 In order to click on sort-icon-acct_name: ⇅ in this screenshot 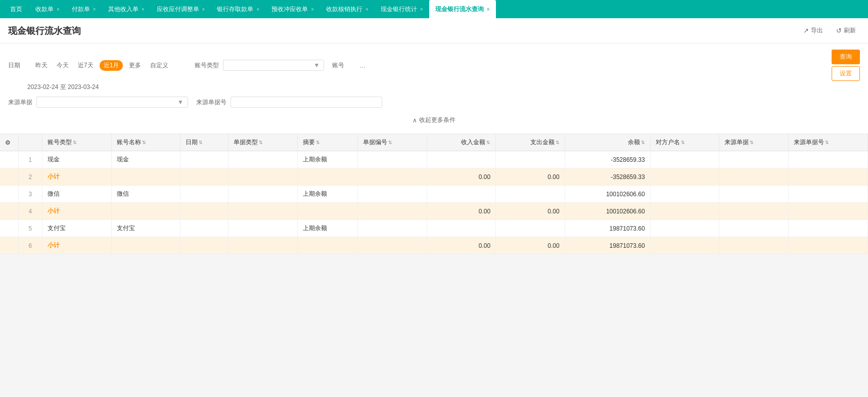, I will do `click(144, 143)`.